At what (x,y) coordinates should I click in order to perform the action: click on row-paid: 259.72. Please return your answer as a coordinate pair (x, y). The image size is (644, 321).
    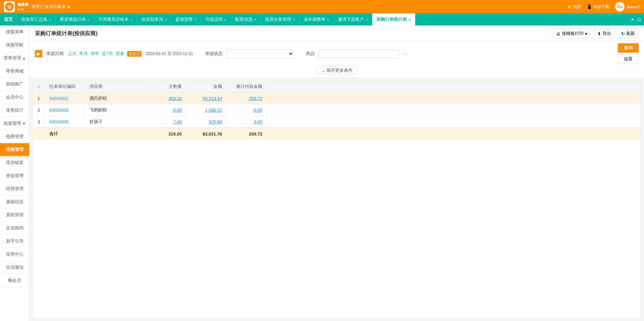
    Looking at the image, I should click on (247, 99).